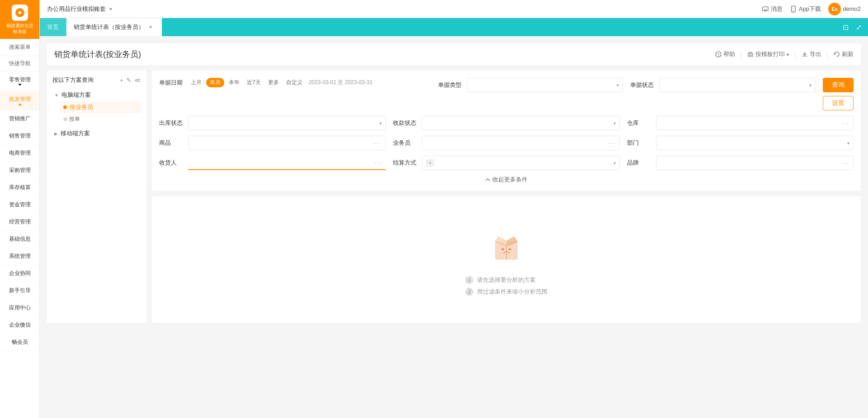 Image resolution: width=868 pixels, height=418 pixels. Describe the element at coordinates (234, 82) in the screenshot. I see `date-tab-this-year: 本年` at that location.